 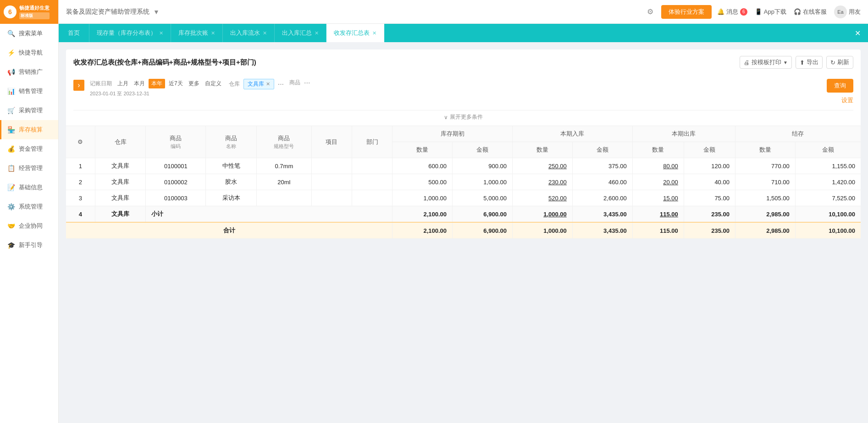 I want to click on th-close-amt: 金额, so click(x=828, y=150).